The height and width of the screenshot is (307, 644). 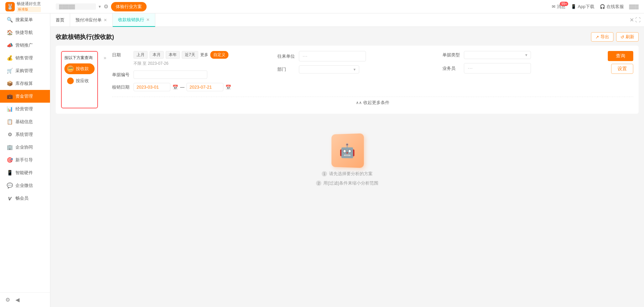 I want to click on filter-panel-title: 按以下方案查询, so click(x=79, y=58).